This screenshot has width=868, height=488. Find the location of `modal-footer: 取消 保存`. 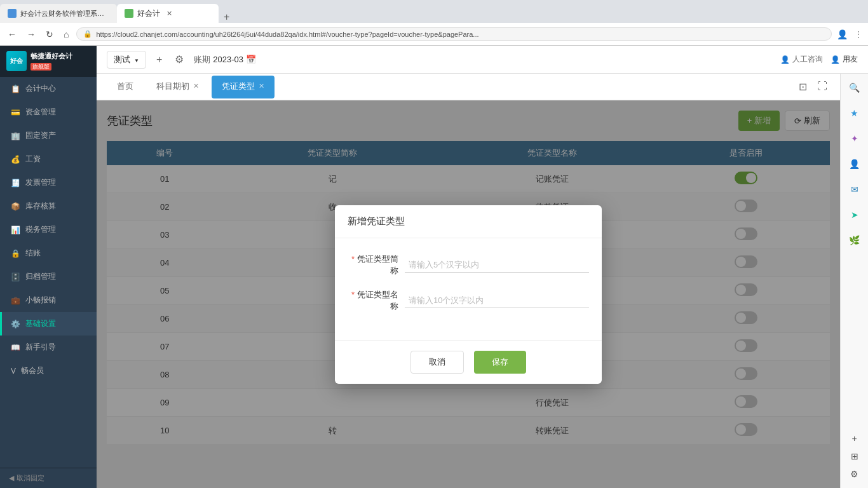

modal-footer: 取消 保存 is located at coordinates (468, 362).